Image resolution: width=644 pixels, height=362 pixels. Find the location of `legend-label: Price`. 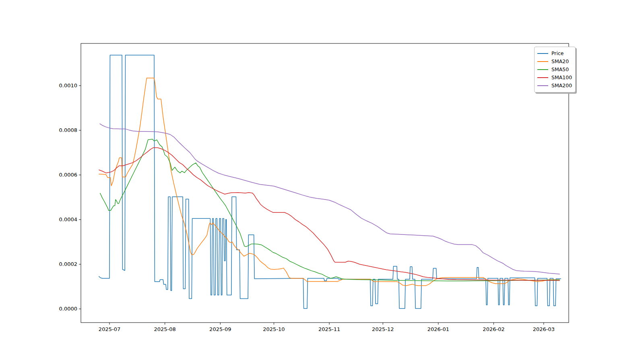

legend-label: Price is located at coordinates (558, 53).